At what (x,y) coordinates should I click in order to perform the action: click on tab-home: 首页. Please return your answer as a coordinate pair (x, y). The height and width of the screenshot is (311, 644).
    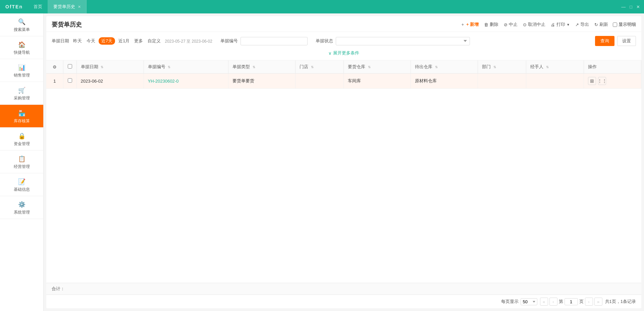
    Looking at the image, I should click on (38, 7).